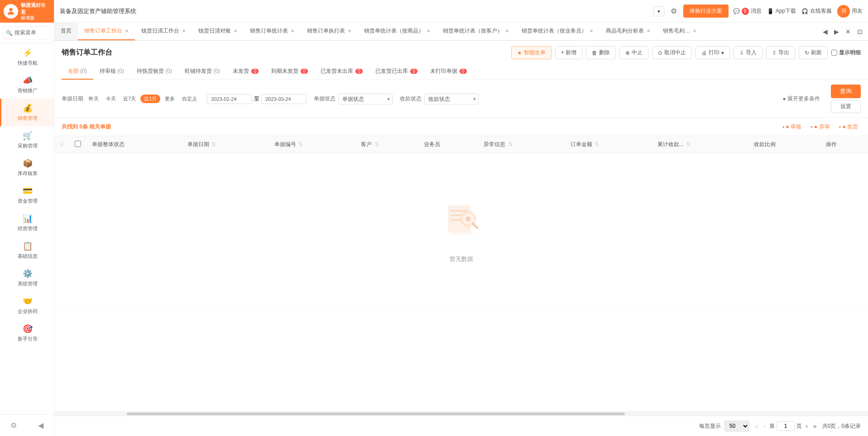  What do you see at coordinates (184, 31) in the screenshot?
I see `tab-cash-daily-close: ✕` at bounding box center [184, 31].